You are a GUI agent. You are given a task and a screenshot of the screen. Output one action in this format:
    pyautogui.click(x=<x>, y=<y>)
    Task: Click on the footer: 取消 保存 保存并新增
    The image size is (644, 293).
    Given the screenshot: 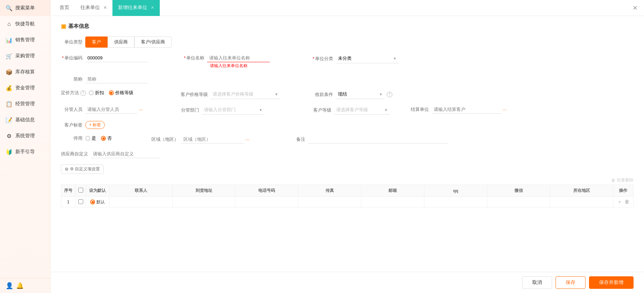 What is the action you would take?
    pyautogui.click(x=347, y=282)
    